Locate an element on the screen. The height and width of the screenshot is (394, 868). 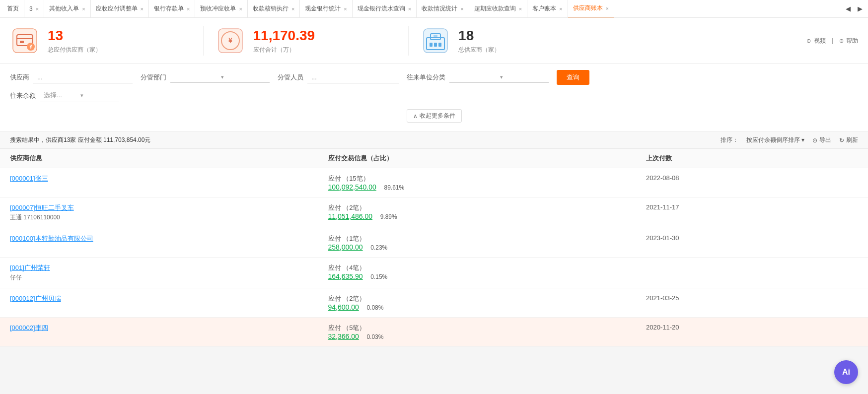
ap-amount: 164,635.90 is located at coordinates (346, 276).